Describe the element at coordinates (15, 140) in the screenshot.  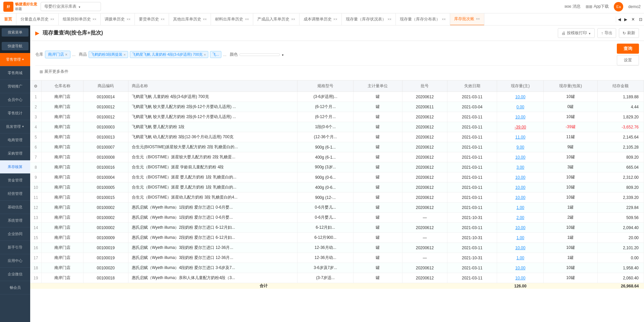
I see `sidebar-item-ecom: 电商管理` at that location.